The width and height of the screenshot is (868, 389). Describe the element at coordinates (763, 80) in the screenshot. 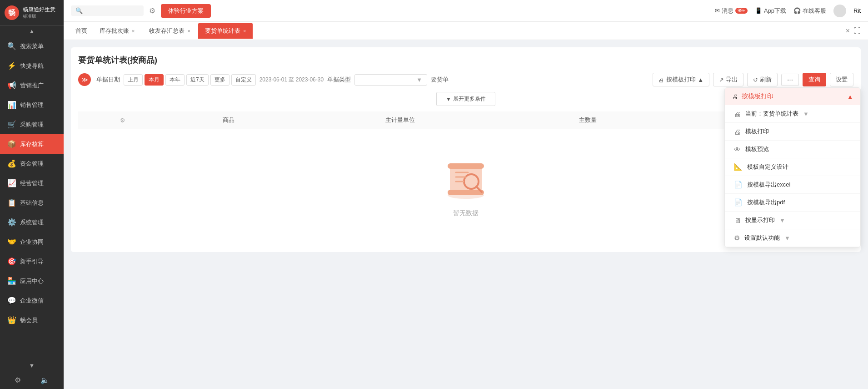

I see `refresh-button: ↺ 刷新` at that location.